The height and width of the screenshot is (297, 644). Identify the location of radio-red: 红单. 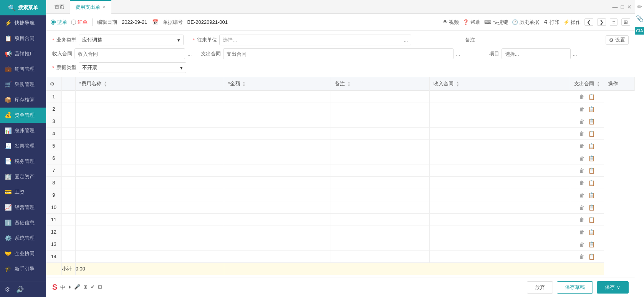
(79, 22).